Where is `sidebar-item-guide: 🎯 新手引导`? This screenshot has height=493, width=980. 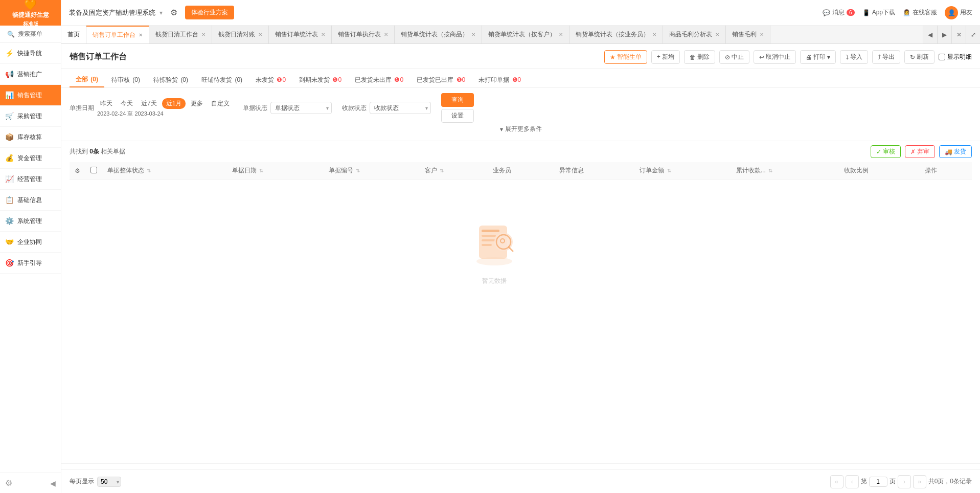
sidebar-item-guide: 🎯 新手引导 is located at coordinates (31, 263).